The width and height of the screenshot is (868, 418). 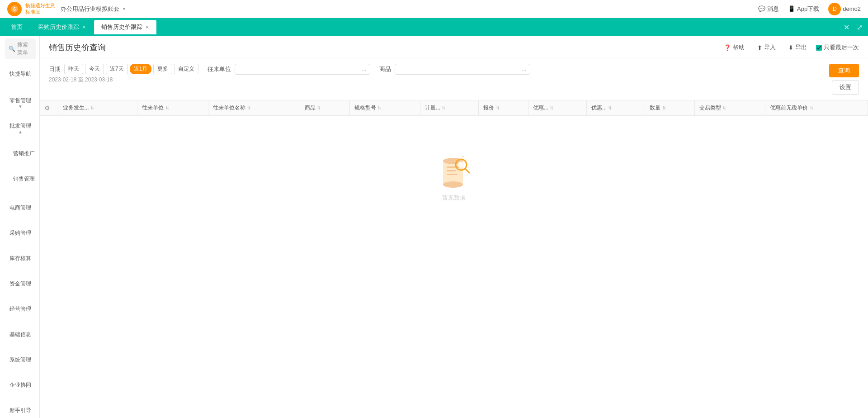 What do you see at coordinates (443, 108) in the screenshot?
I see `sort-unit-icon: ⇅` at bounding box center [443, 108].